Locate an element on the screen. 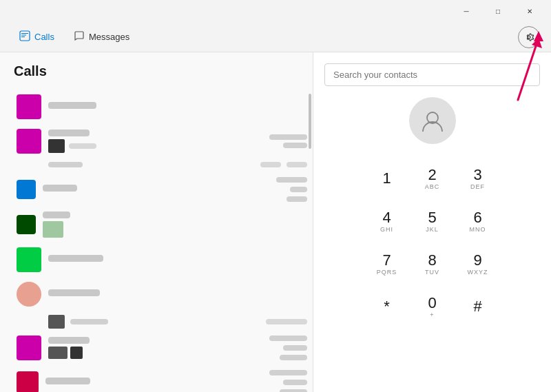  dialpad: 12ABC3DEF4GHI5JKL6MNO7PQRS8TUV9WXYZ*0+# is located at coordinates (433, 243).